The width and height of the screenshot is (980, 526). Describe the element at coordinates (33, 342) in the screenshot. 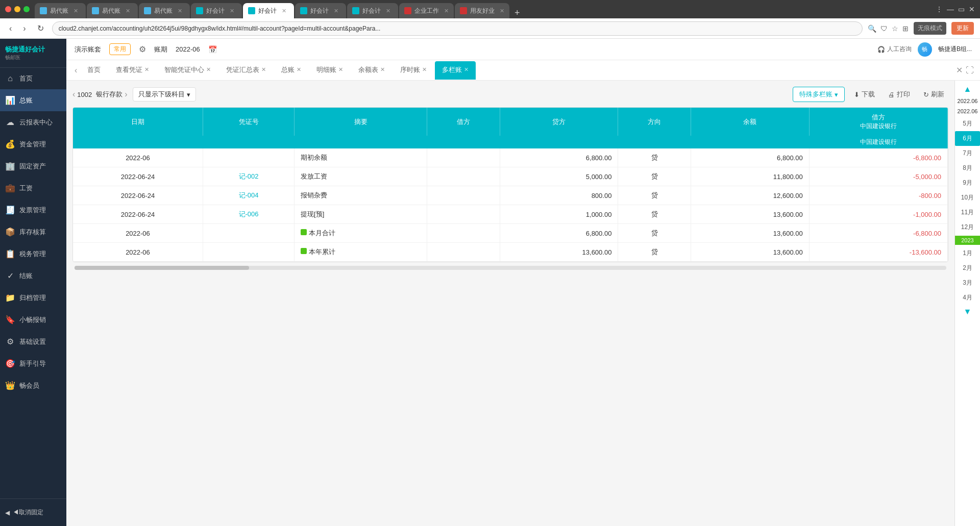

I see `sidebar-item-settings: ⚙ 基础设置` at that location.